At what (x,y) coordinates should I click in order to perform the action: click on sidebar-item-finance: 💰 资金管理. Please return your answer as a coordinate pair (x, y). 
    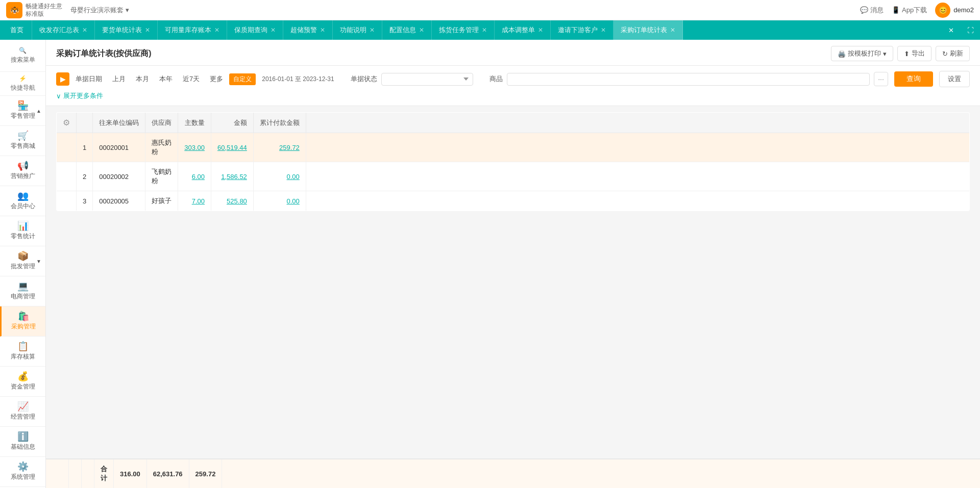
    Looking at the image, I should click on (22, 381).